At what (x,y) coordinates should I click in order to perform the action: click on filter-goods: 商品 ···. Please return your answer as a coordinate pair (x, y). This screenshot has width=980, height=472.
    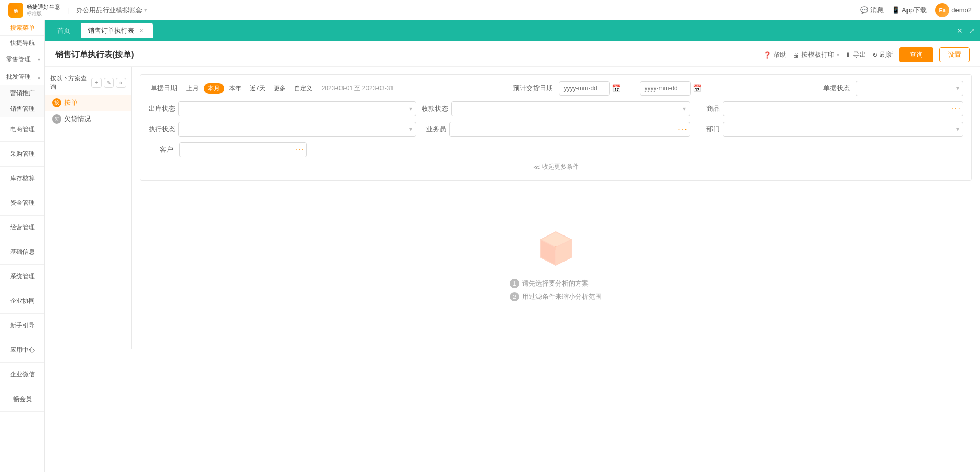
    Looking at the image, I should click on (829, 109).